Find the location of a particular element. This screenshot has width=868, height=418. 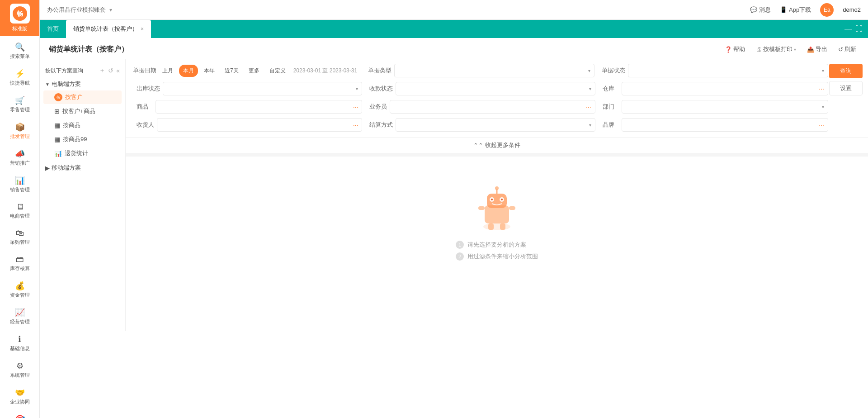

sidebar-item-basic: ℹ 基础信息 is located at coordinates (20, 343).